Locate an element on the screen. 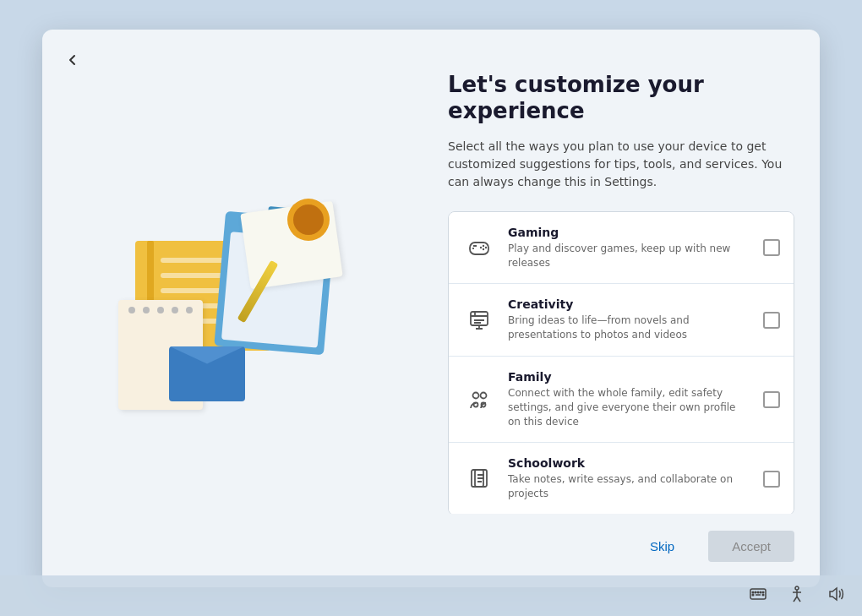  family-title: Family is located at coordinates (630, 377).